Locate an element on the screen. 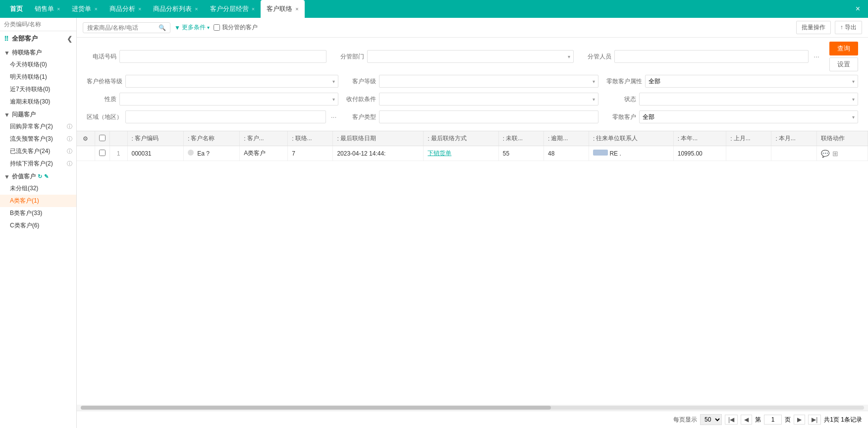 The width and height of the screenshot is (868, 428). filter-cell-status: 状态 ▾ is located at coordinates (732, 99).